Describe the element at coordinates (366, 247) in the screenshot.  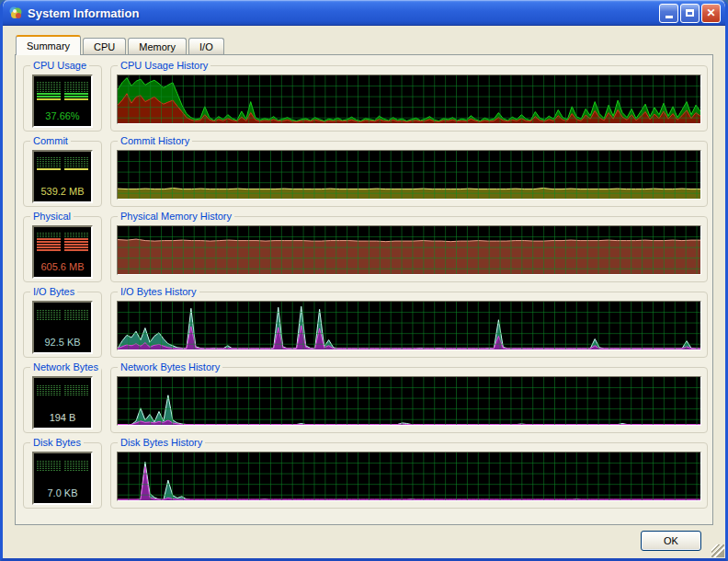
I see `physical-row: Physical 605.6 MB Physical Memory Histor…` at that location.